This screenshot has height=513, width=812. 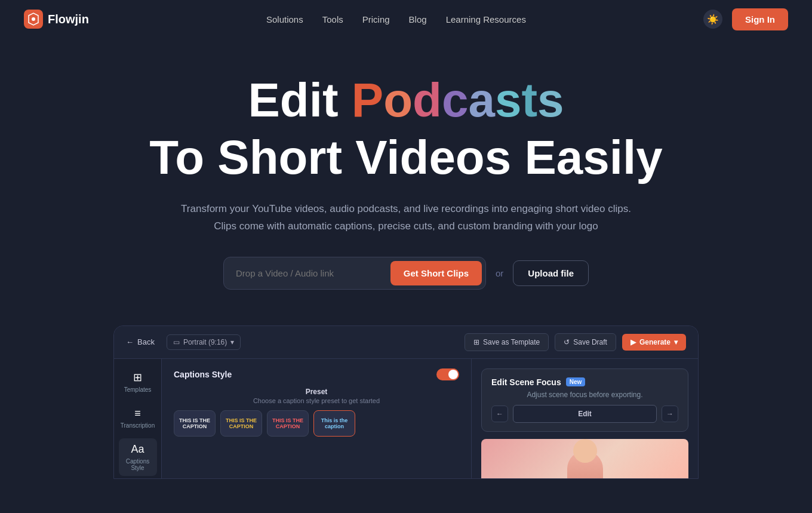 I want to click on get-clips-button: Get Short Clips, so click(x=436, y=274).